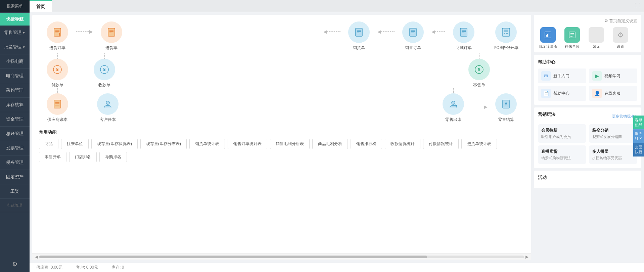 The image size is (644, 272). Describe the element at coordinates (588, 21) in the screenshot. I see `qa-settings: ⚙ 首页自定义设置` at that location.